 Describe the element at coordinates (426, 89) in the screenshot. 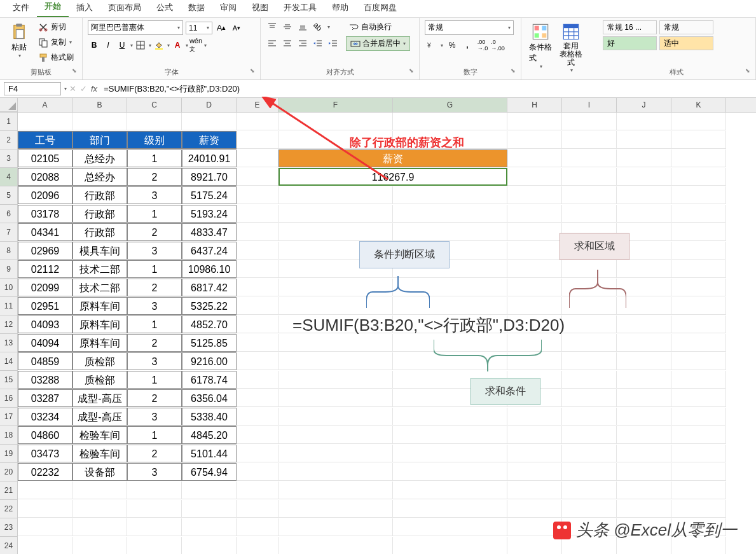

I see `formula-input: =SUMIF(B3:B20,"<>行政部",D3:D20)` at that location.